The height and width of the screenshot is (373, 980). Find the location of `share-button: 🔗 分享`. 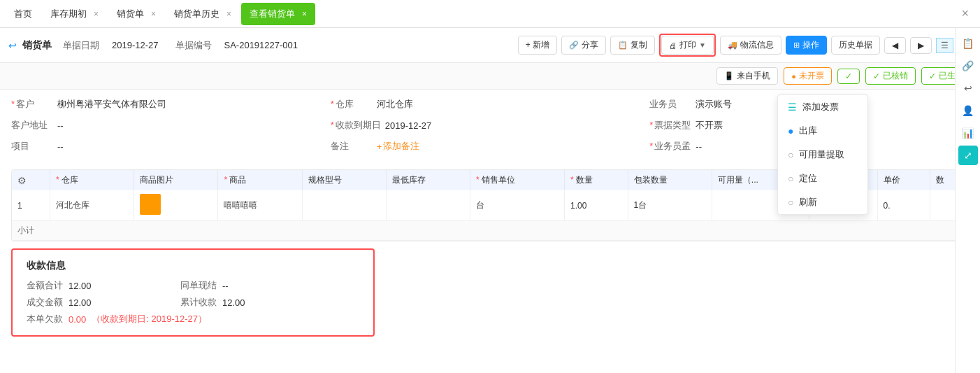

share-button: 🔗 分享 is located at coordinates (584, 45).